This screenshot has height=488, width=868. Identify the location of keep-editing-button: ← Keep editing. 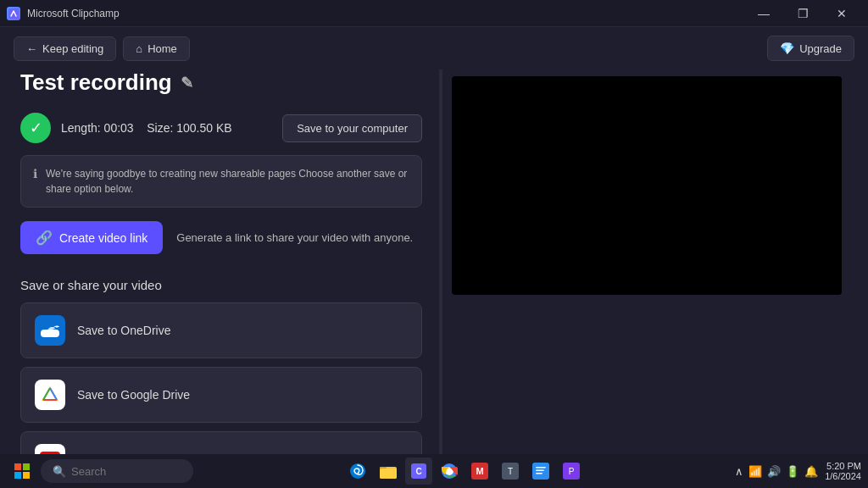
(64, 49).